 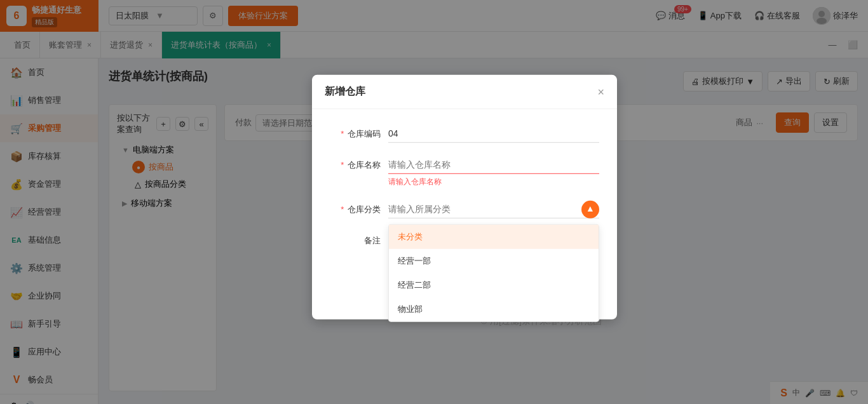 I want to click on category-dropdown-toggle: ▼, so click(x=590, y=209).